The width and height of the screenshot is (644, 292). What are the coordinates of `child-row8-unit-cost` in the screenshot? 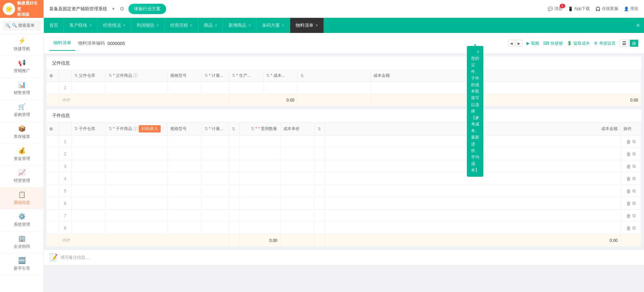 It's located at (297, 228).